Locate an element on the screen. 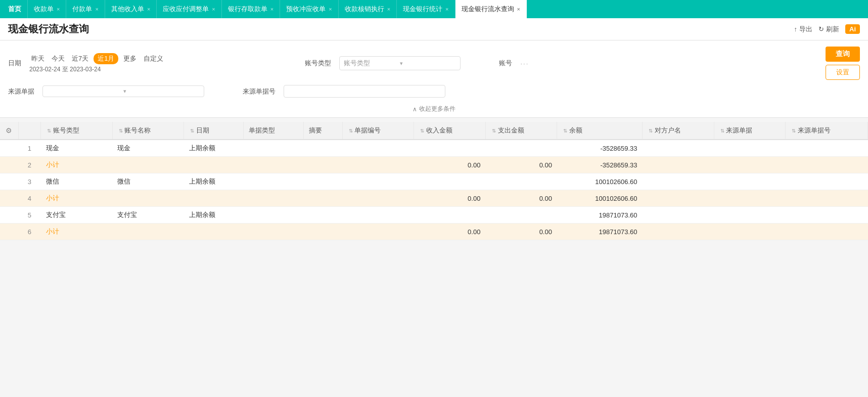 The image size is (868, 397). nav-tab-advance-offset-close: × is located at coordinates (330, 9).